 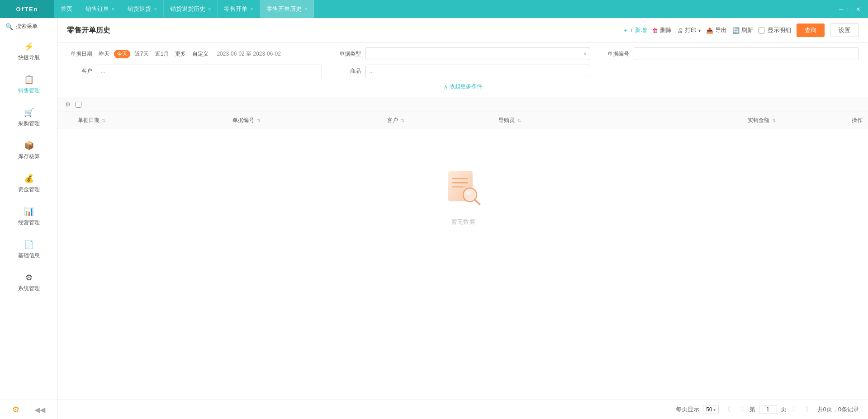 I want to click on th-salesperson: 导购员 ⇅, so click(x=560, y=121).